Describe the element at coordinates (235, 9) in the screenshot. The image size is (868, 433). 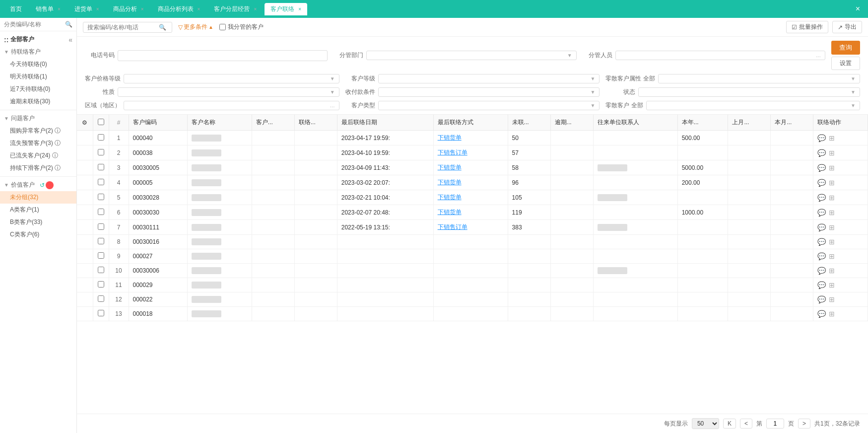
I see `nav-tab-customer-segment: 客户分层经营 ×` at that location.